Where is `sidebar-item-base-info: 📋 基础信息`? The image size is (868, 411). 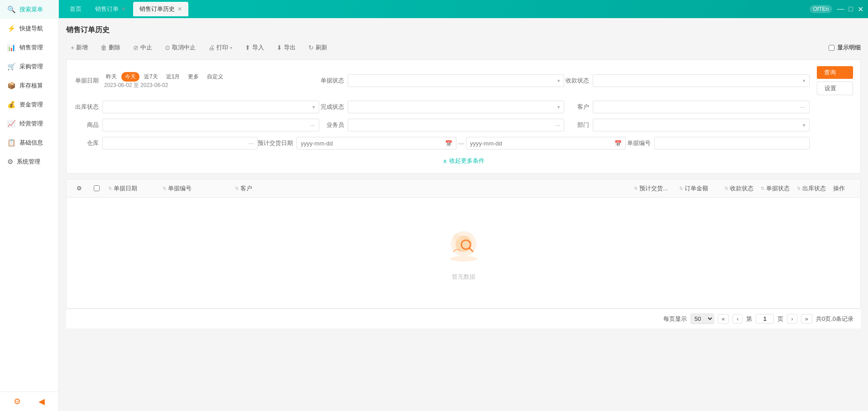
sidebar-item-base-info: 📋 基础信息 is located at coordinates (29, 143).